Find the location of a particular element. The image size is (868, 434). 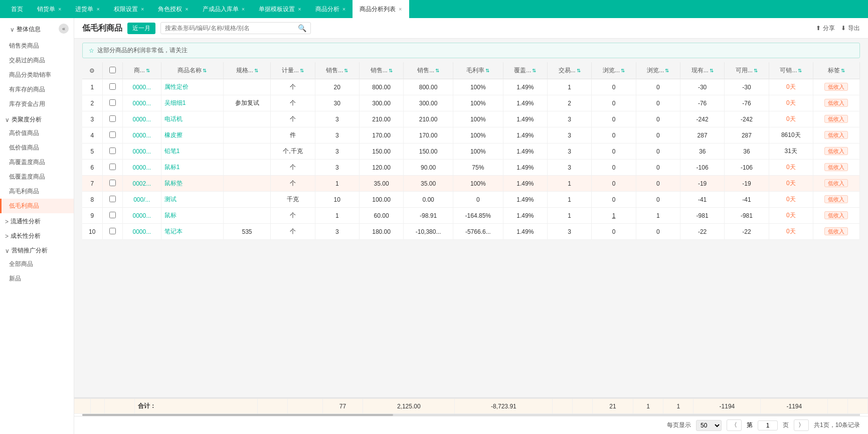

nav-product-analysis-list: 商品分析列表 × is located at coordinates (381, 9).